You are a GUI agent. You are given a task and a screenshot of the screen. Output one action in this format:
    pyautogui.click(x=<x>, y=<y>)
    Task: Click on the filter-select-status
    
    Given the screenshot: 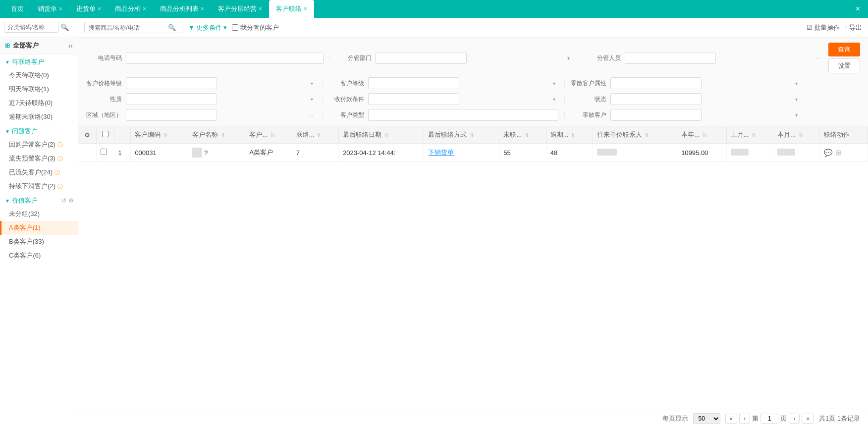 What is the action you would take?
    pyautogui.click(x=656, y=99)
    